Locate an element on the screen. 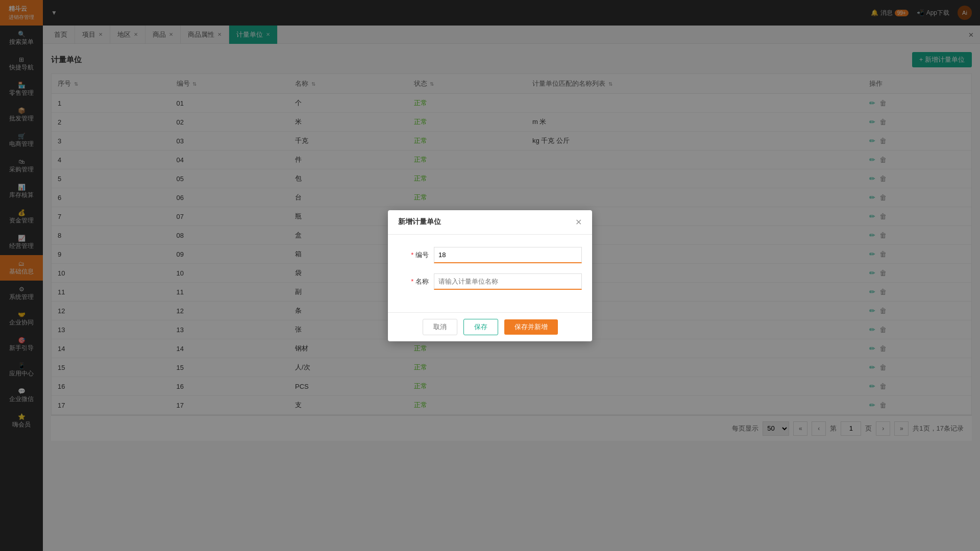 The width and height of the screenshot is (980, 551). name-input is located at coordinates (508, 282).